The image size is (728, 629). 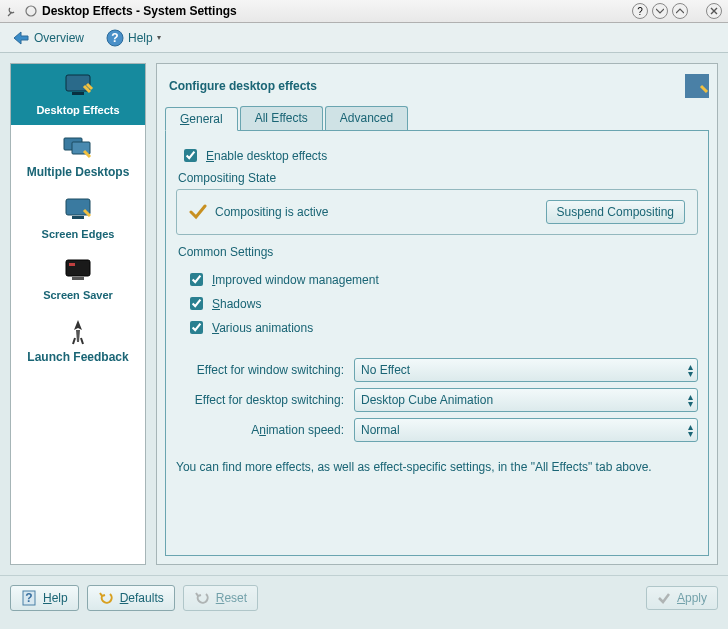 I want to click on sidebar-item-launch-feedback: Launch Feedback, so click(x=78, y=341).